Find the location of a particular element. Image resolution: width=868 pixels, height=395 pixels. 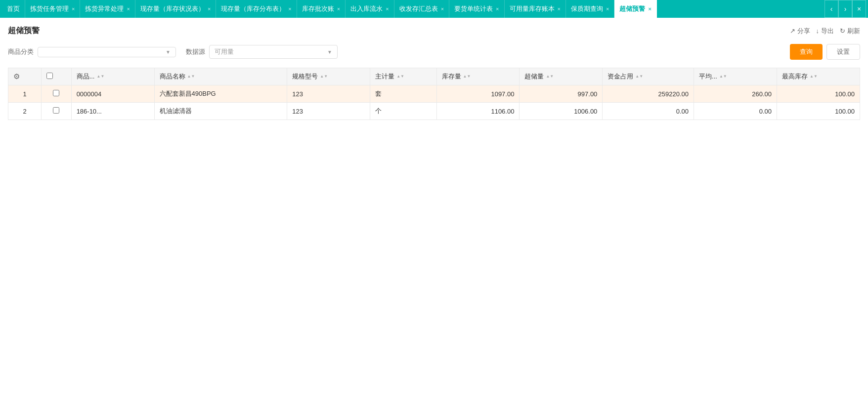

nav-tab-available-stock: 可用量库存账本 × is located at coordinates (535, 9).